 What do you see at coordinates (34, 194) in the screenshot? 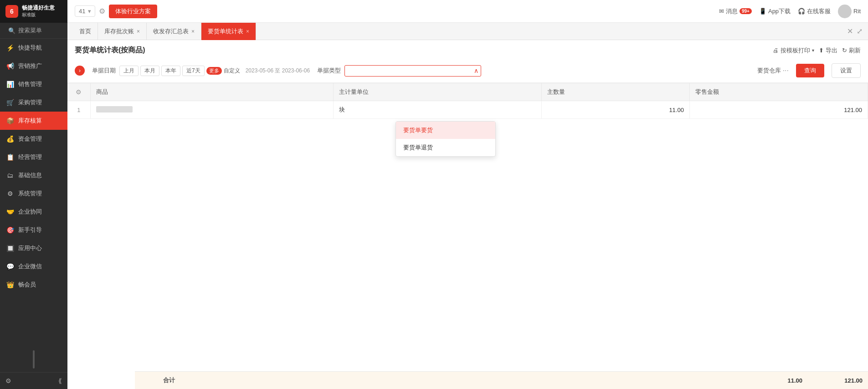
I see `sidebar-item-system: ⚙ 系统管理` at bounding box center [34, 194].